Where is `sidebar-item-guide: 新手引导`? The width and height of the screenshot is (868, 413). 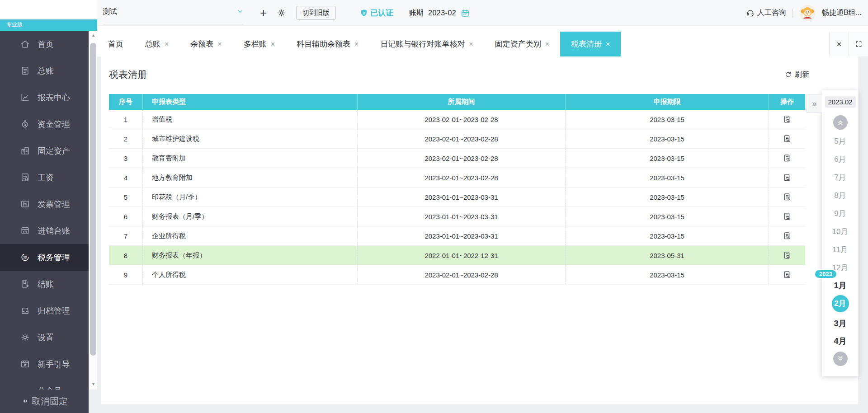 sidebar-item-guide: 新手引导 is located at coordinates (44, 364).